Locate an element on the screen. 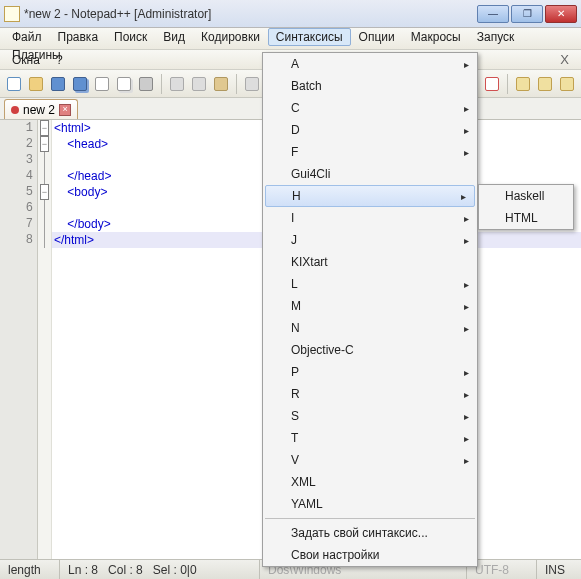 Image resolution: width=581 pixels, height=579 pixels. close-button: ✕ is located at coordinates (561, 14).